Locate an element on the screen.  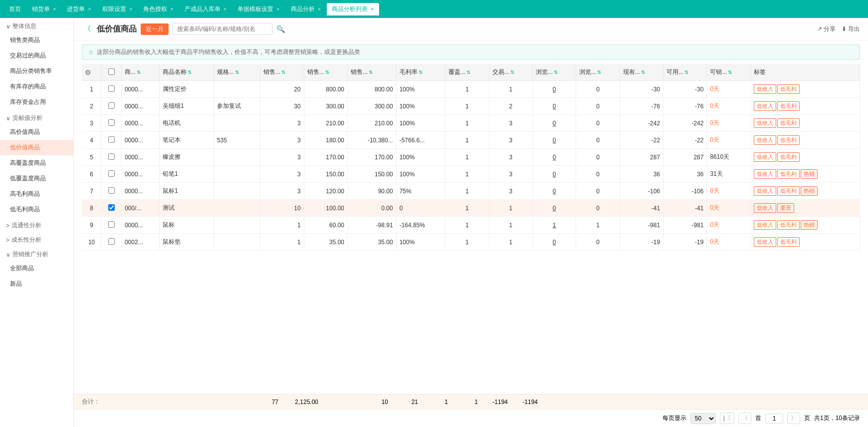
page-number-input is located at coordinates (774, 419).